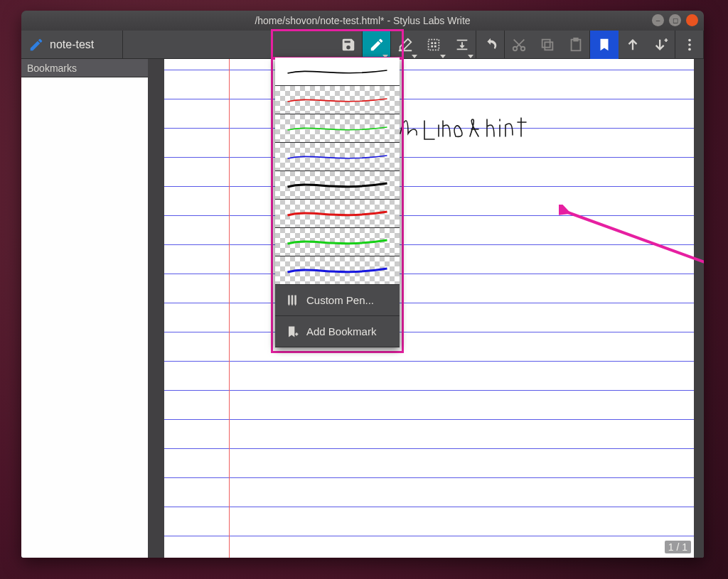  I want to click on close-button, so click(692, 20).